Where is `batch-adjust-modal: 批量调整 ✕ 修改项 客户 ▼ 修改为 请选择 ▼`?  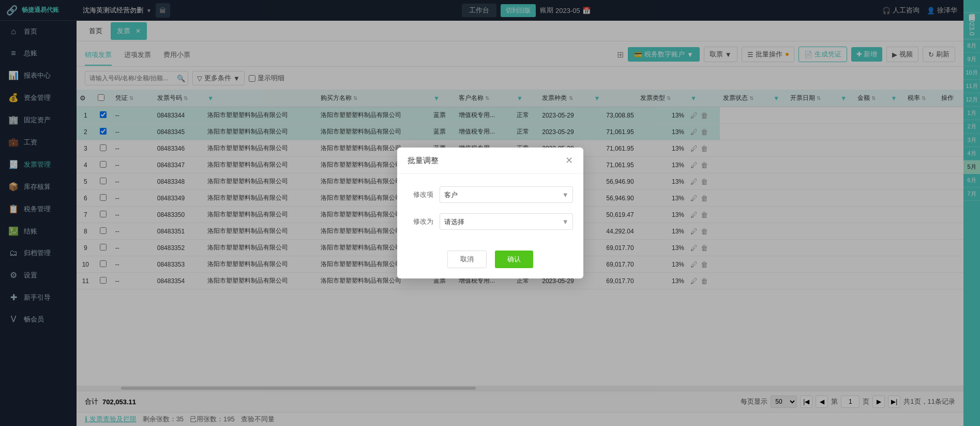
batch-adjust-modal: 批量调整 ✕ 修改项 客户 ▼ 修改为 请选择 ▼ is located at coordinates (490, 213).